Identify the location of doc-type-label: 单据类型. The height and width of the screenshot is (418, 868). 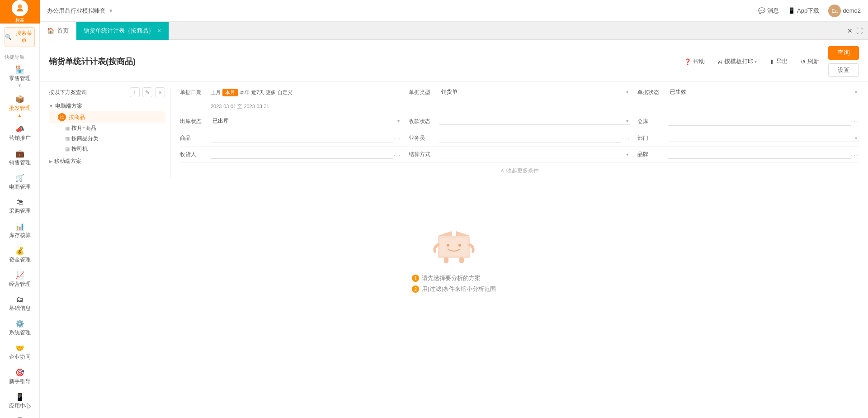
(422, 92).